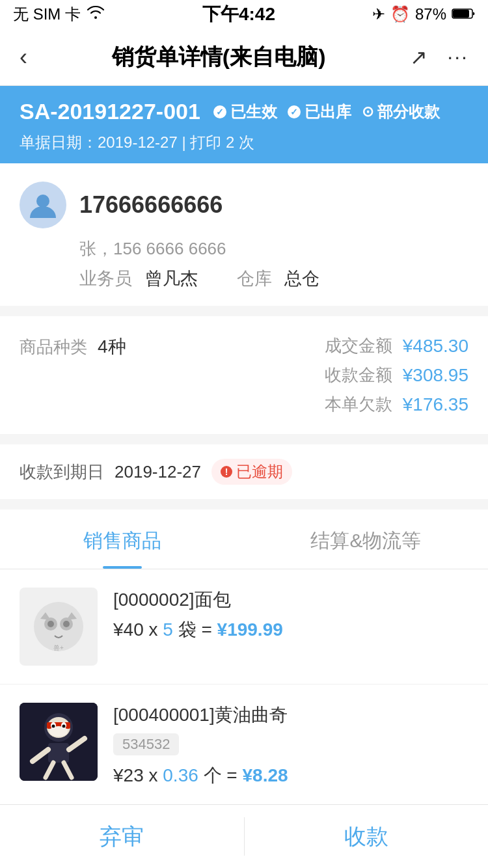 The width and height of the screenshot is (488, 868). Describe the element at coordinates (59, 648) in the screenshot. I see `svg-text: 兽+` at that location.